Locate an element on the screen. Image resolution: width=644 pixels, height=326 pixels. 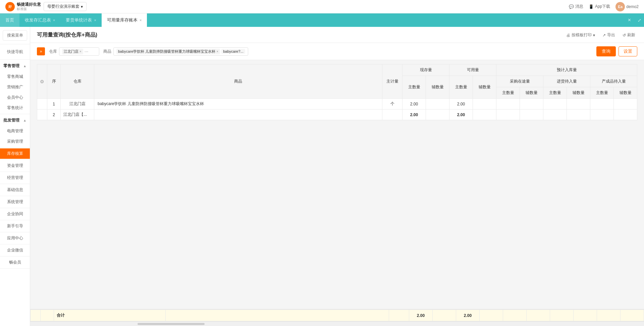
th-available-aux: 辅数量 is located at coordinates (485, 87).